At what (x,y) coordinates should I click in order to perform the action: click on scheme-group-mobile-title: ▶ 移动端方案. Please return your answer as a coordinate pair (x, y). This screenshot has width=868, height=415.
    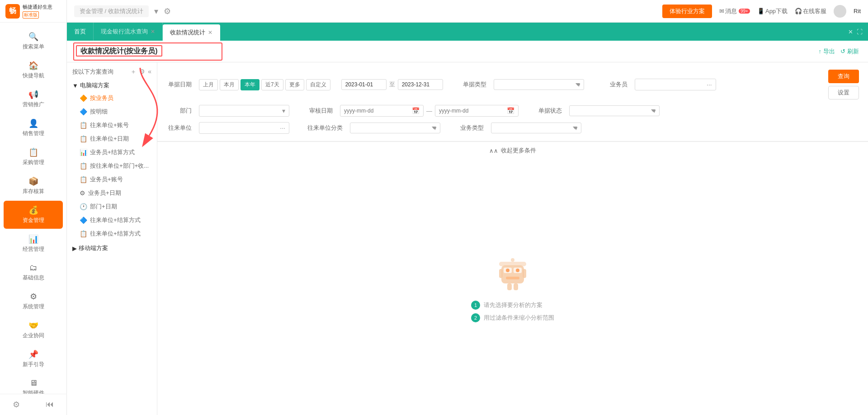
    Looking at the image, I should click on (112, 248).